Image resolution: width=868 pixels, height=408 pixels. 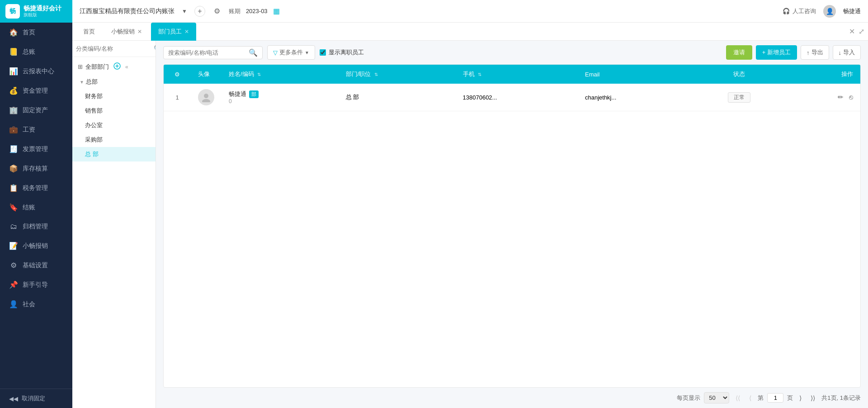 I want to click on dept-item-caigou: 采购部, so click(x=114, y=140).